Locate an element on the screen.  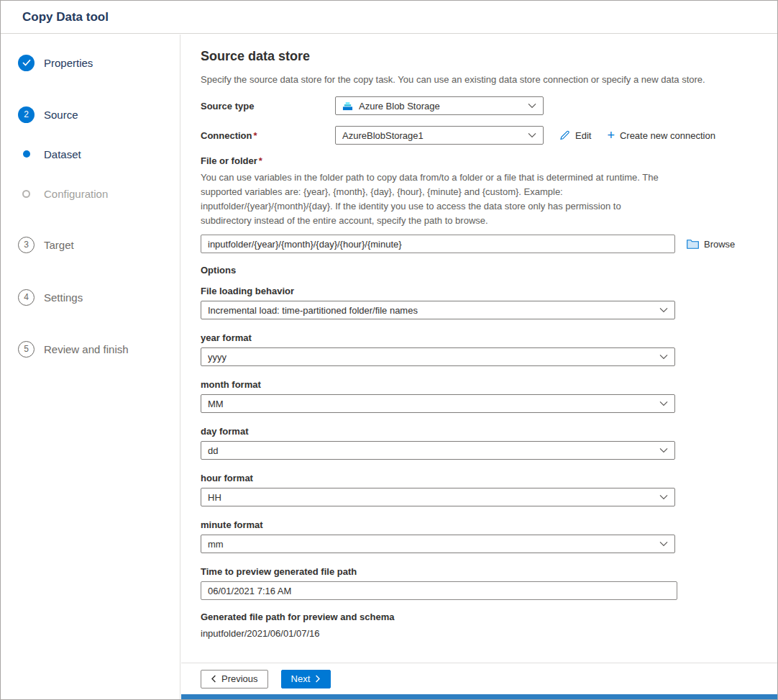
active-substep-dot is located at coordinates (27, 154).